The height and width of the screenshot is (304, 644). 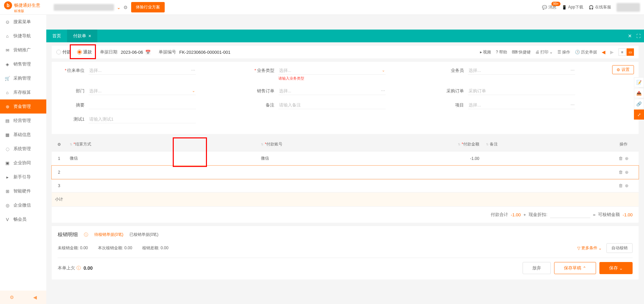 I want to click on view-list-button: ≡, so click(x=622, y=52).